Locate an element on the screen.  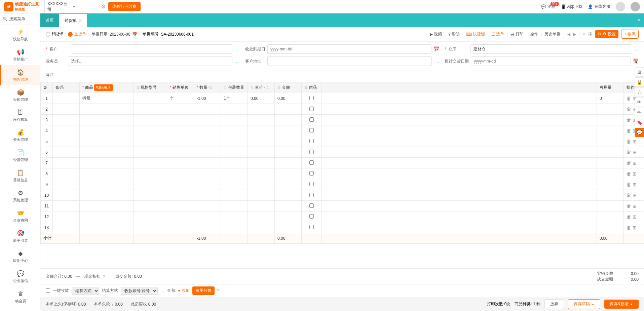
payment-method-select: 结算方式 is located at coordinates (85, 291).